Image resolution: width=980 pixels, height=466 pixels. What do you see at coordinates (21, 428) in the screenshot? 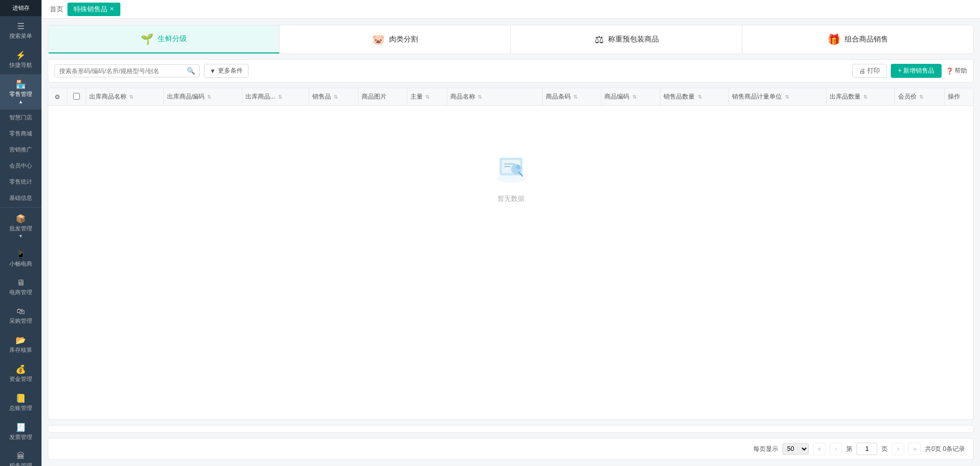
I see `invoice-icon: 🧾` at bounding box center [21, 428].